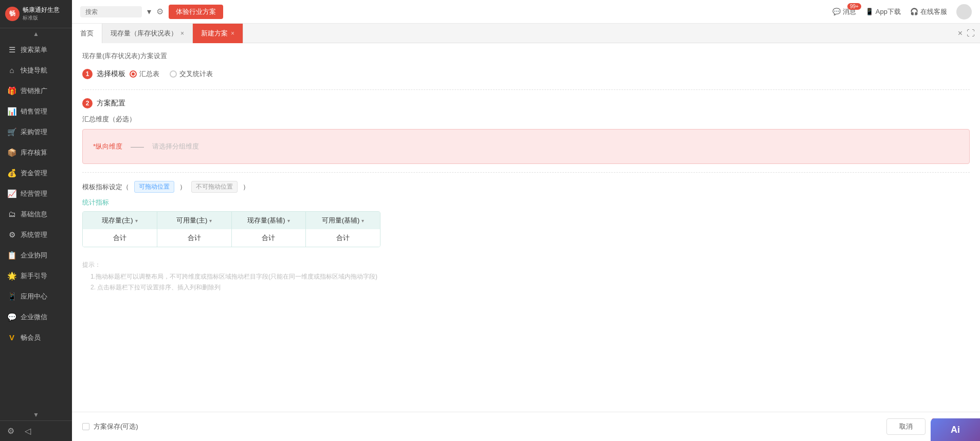  Describe the element at coordinates (526, 146) in the screenshot. I see `dimension-area: *纵向维度 —— 请选择分组维度` at that location.